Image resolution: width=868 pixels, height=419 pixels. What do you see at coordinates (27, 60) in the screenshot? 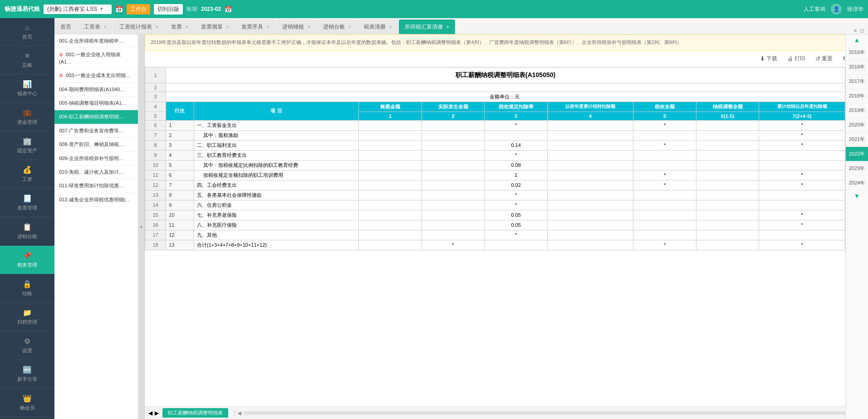
I see `sidebar-item-ledger: ≡ 总账` at bounding box center [27, 60].